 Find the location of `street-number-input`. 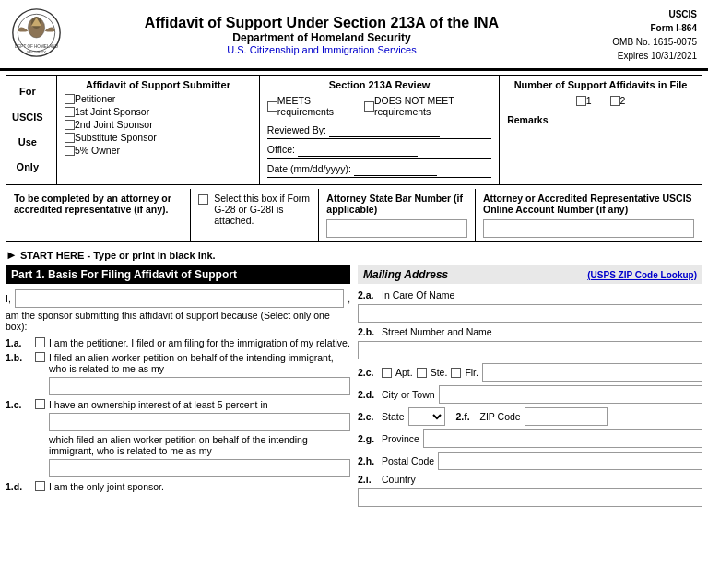

street-number-input is located at coordinates (530, 350).